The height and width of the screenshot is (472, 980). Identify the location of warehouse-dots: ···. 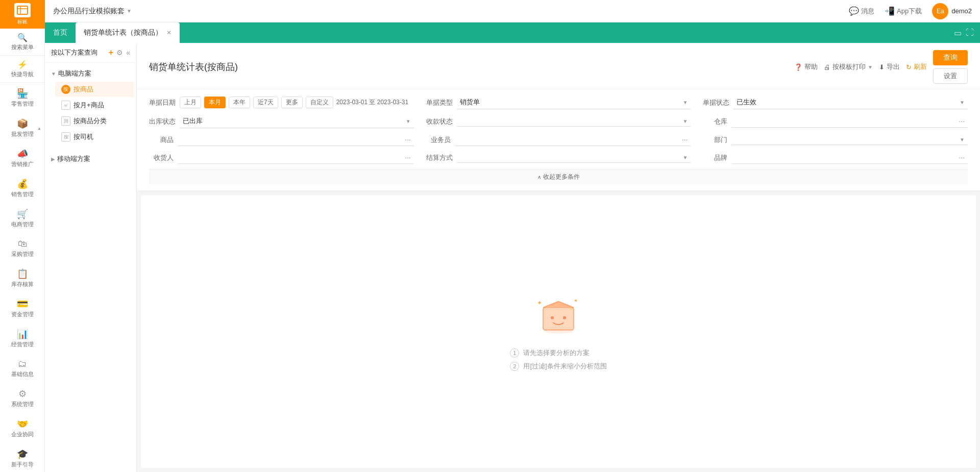
(962, 121).